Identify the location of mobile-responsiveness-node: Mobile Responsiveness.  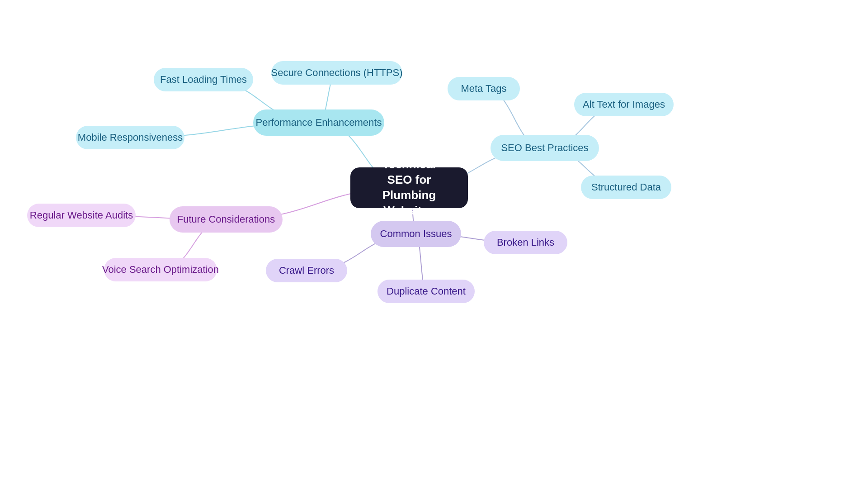
(130, 138).